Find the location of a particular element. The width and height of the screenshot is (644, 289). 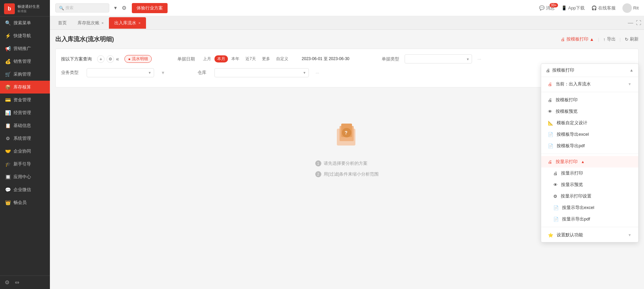

page-title: 出入库流水(流水明细) is located at coordinates (85, 39).